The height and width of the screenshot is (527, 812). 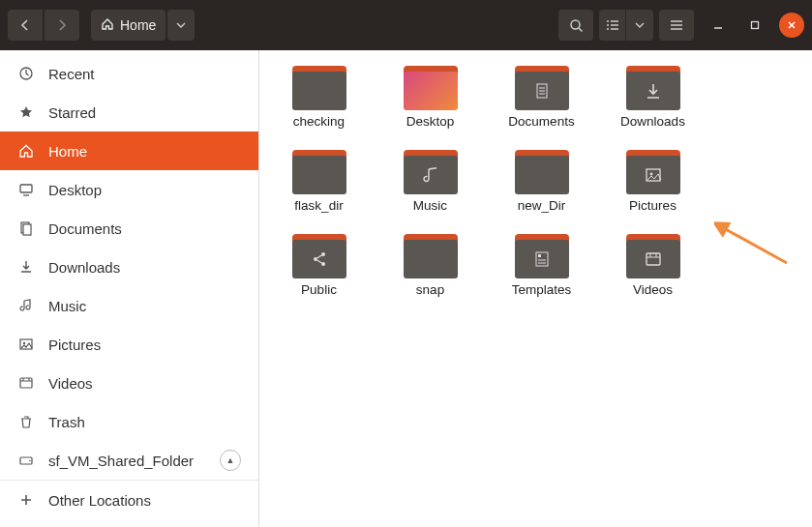 What do you see at coordinates (85, 228) in the screenshot?
I see `sidebar-item-label: Documents` at bounding box center [85, 228].